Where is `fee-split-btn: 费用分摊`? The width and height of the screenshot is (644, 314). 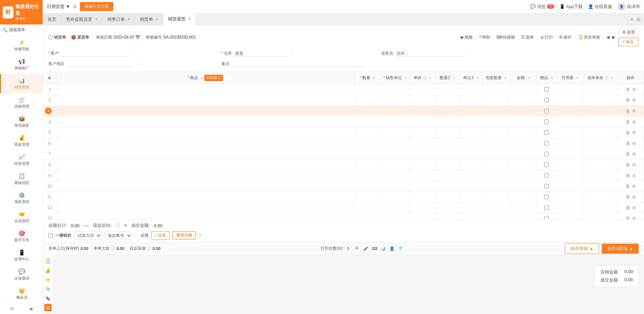
fee-split-btn: 费用分摊 is located at coordinates (184, 235).